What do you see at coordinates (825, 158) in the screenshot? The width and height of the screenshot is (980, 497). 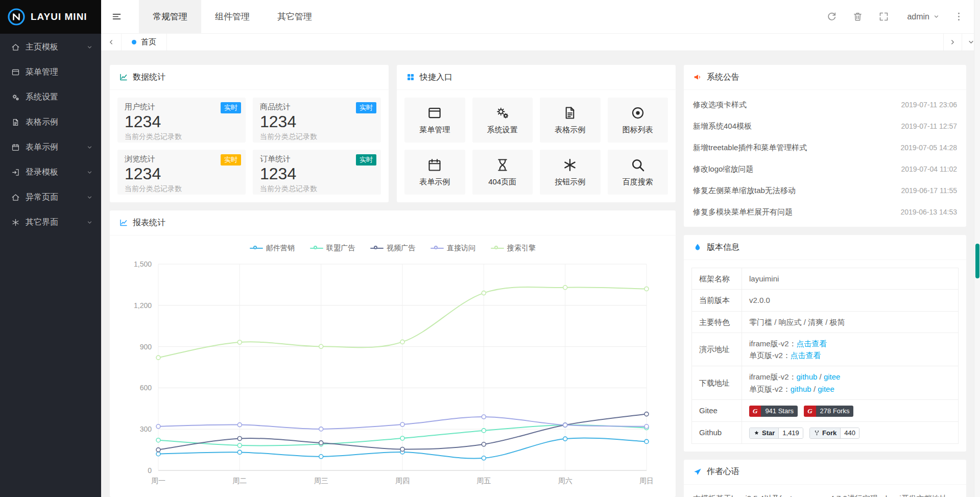 I see `announcement-list: 修改选项卡样式 2019-07-11 23:06 新增系统404模板 2019-…` at bounding box center [825, 158].